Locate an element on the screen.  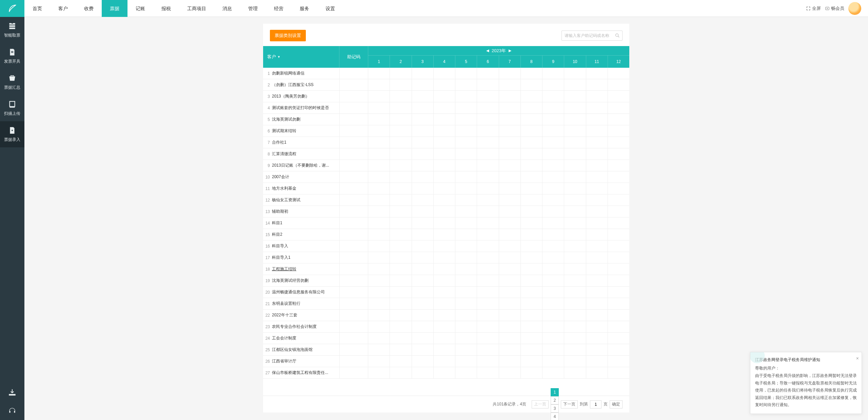
year-next-button: ▶ is located at coordinates (510, 51).